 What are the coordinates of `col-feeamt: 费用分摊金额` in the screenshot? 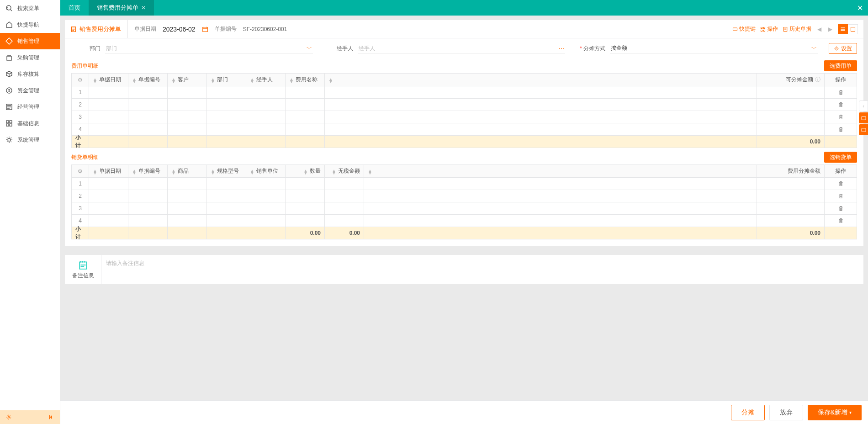 It's located at (791, 171).